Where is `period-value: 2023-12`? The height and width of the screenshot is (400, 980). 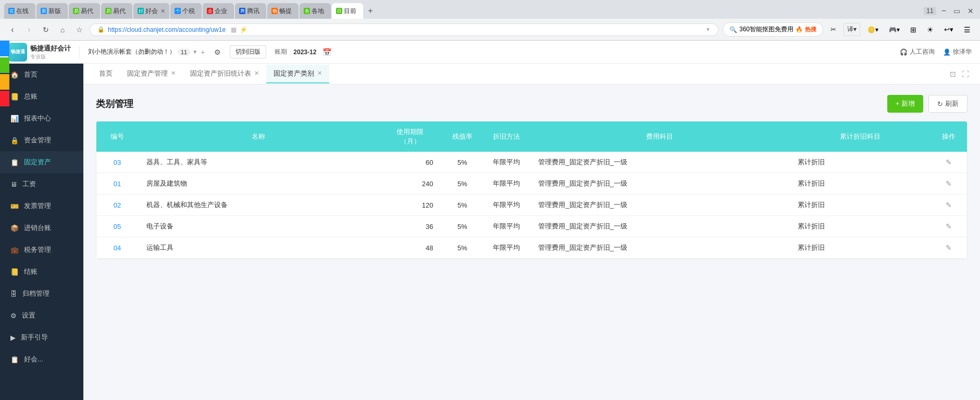
period-value: 2023-12 is located at coordinates (305, 52).